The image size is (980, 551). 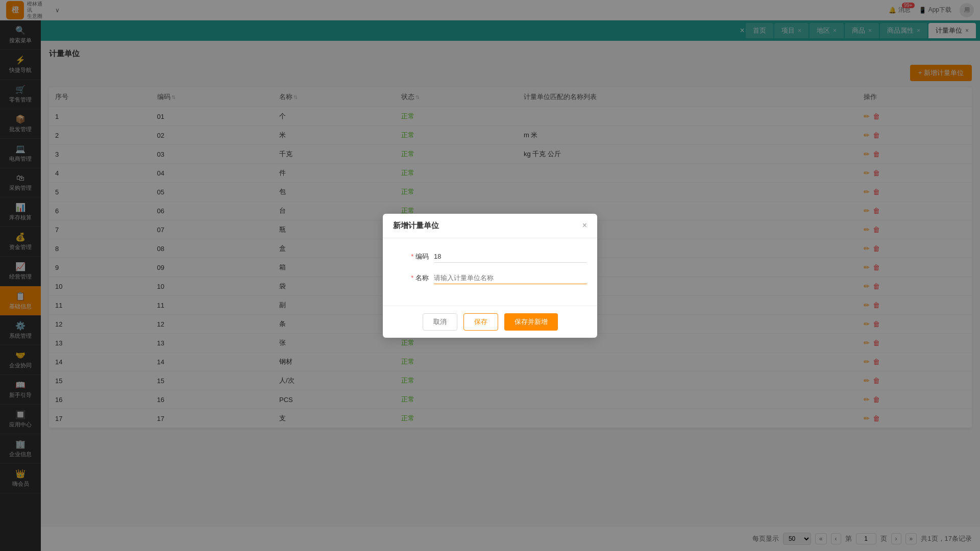 What do you see at coordinates (490, 272) in the screenshot?
I see `modal-body: 编码 名称` at bounding box center [490, 272].